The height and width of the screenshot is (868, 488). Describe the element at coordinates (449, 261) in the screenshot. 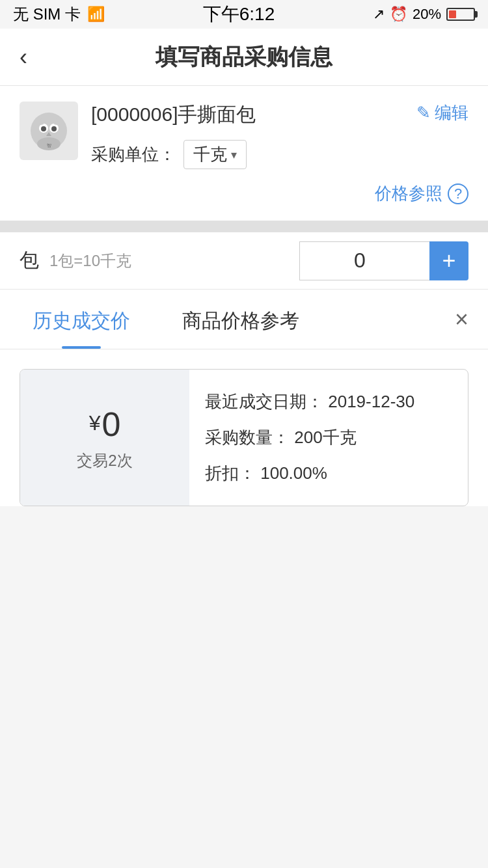

I see `qty-plus-button: +` at that location.